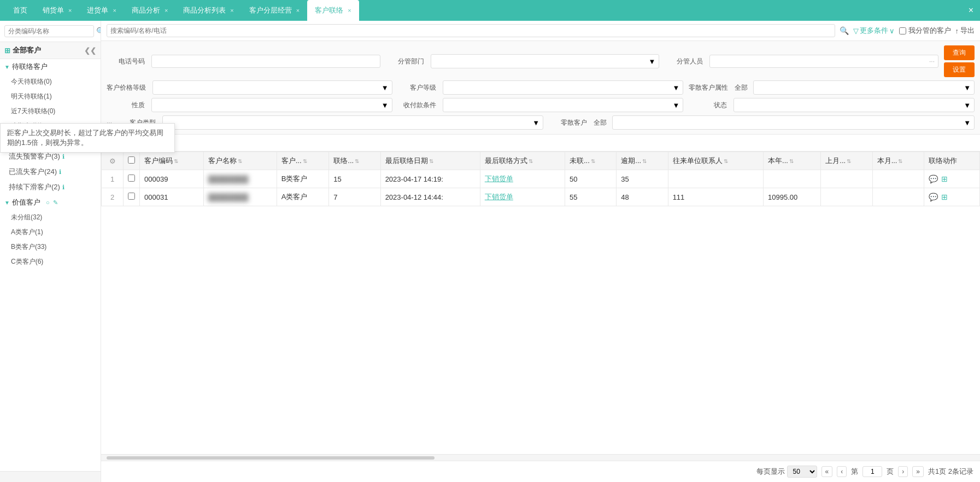  I want to click on select-all-checkbox, so click(131, 160).